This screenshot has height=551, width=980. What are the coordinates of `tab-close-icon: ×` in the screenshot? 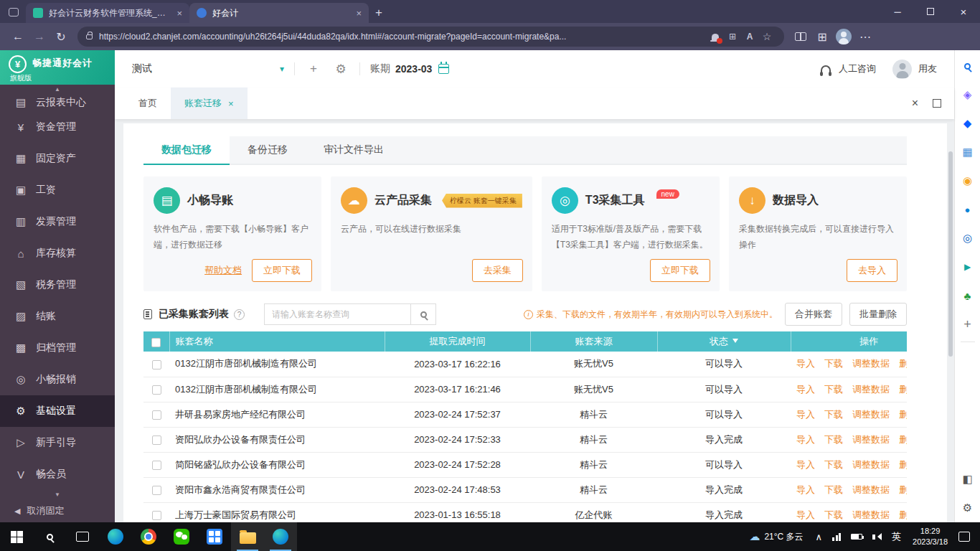 It's located at (231, 103).